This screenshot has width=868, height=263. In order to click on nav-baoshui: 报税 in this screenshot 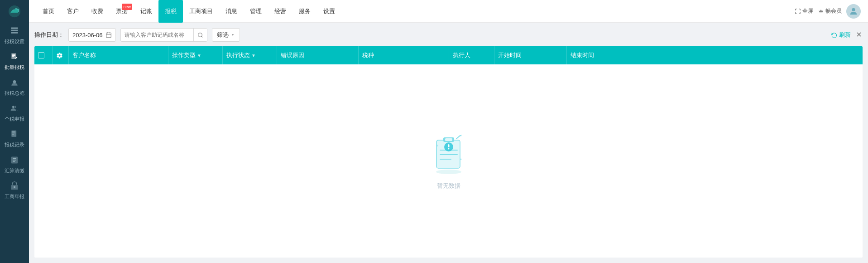, I will do `click(171, 11)`.